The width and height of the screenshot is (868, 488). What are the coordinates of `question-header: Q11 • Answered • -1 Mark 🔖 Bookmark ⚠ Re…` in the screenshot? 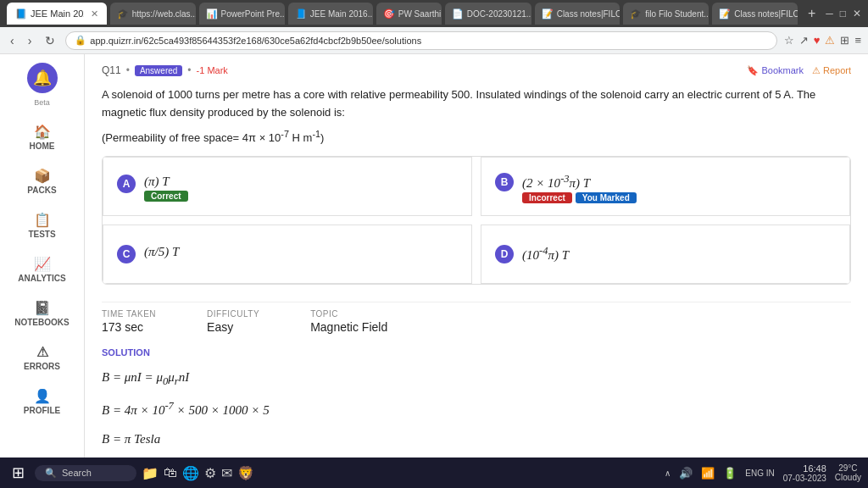 It's located at (476, 70).